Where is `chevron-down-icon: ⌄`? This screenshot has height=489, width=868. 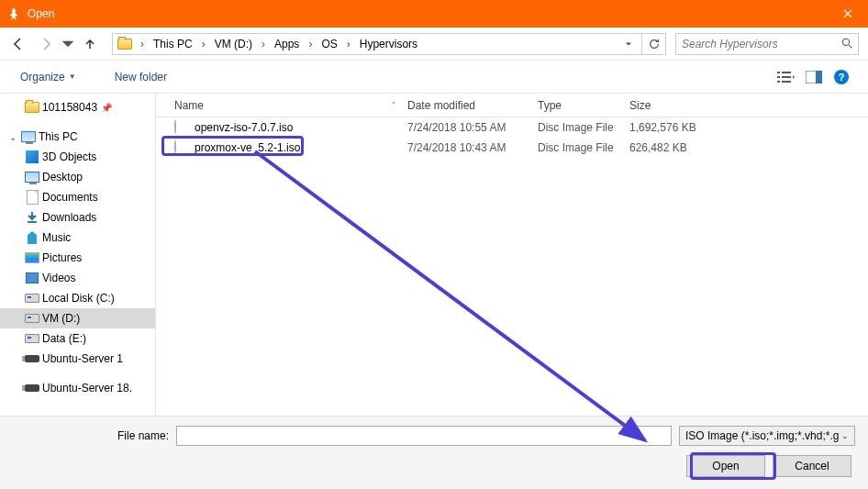 chevron-down-icon: ⌄ is located at coordinates (845, 436).